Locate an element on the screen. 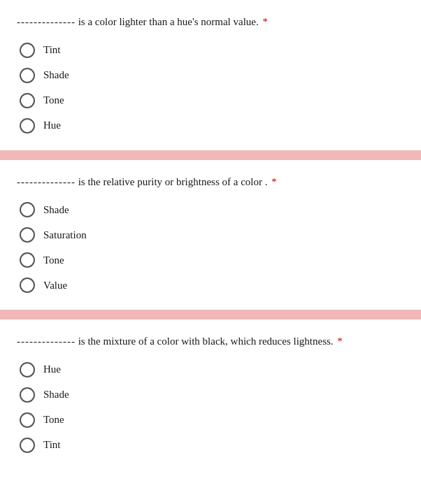 This screenshot has height=504, width=421. required-star-1: * is located at coordinates (265, 22).